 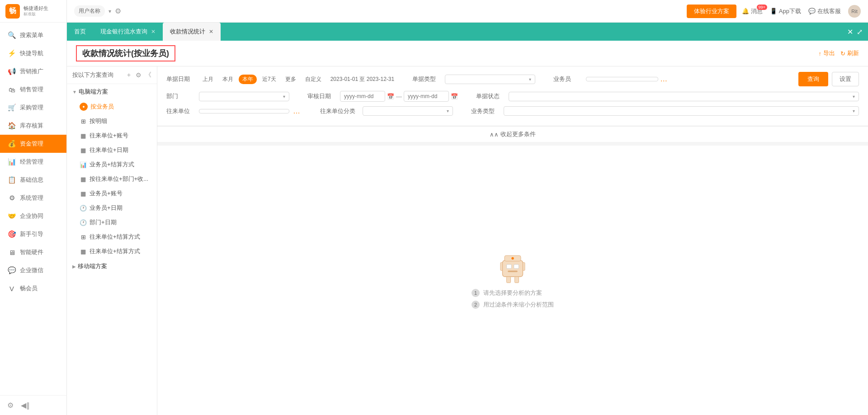 What do you see at coordinates (269, 80) in the screenshot?
I see `date-tab-7days: 近7天` at bounding box center [269, 80].